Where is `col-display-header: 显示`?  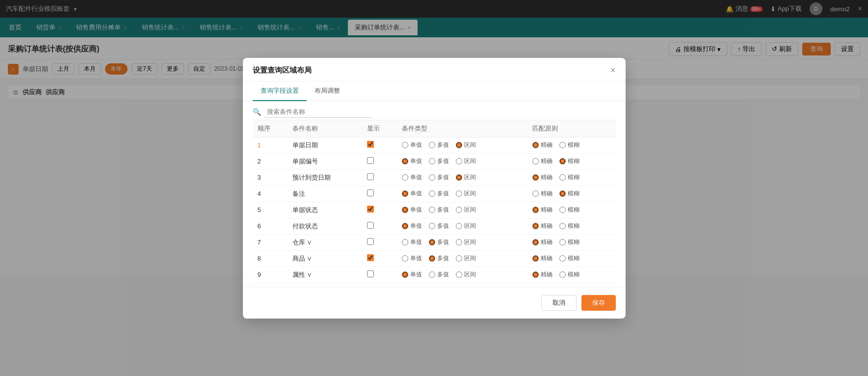
col-display-header: 显示 is located at coordinates (380, 129).